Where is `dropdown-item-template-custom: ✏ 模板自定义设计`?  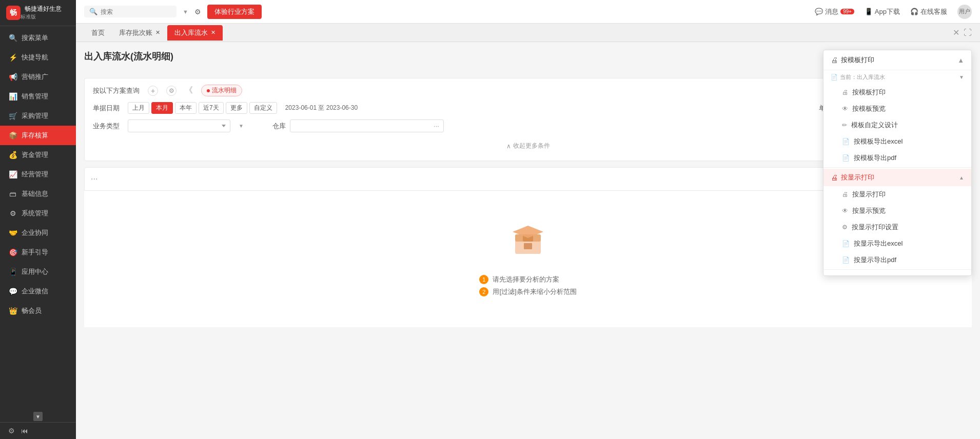 dropdown-item-template-custom: ✏ 模板自定义设计 is located at coordinates (897, 125).